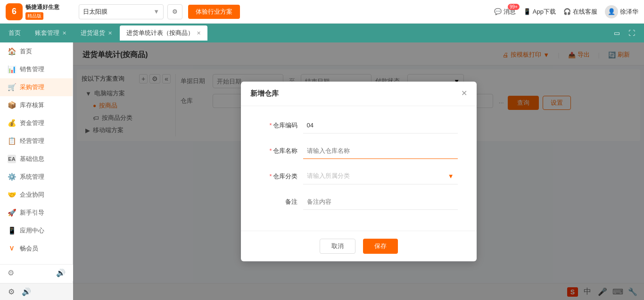 The image size is (644, 300). What do you see at coordinates (199, 33) in the screenshot?
I see `tab-close-stats: ✕` at bounding box center [199, 33].